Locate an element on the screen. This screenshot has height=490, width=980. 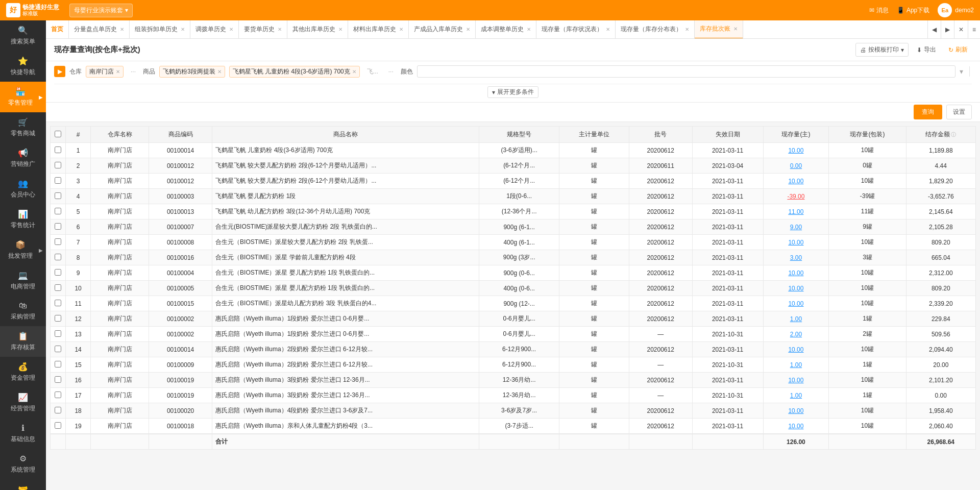
tab-inventory-history: 分量盘点单历史 ✕ is located at coordinates (99, 30).